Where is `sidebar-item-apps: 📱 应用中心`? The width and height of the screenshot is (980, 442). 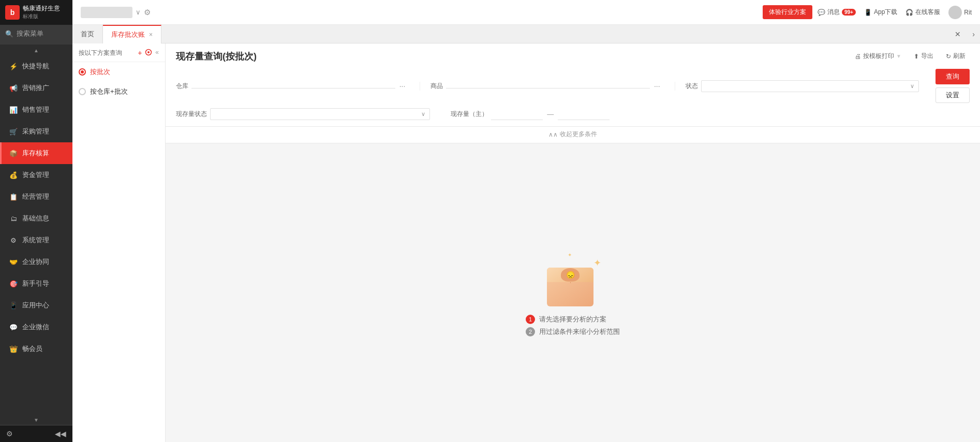
sidebar-item-apps: 📱 应用中心 is located at coordinates (36, 305).